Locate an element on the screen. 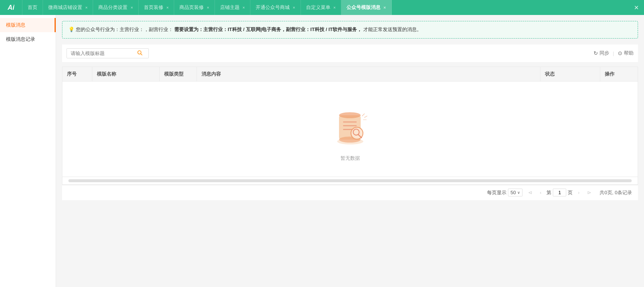 The width and height of the screenshot is (644, 287). nav-tab-label: 自定义菜单 is located at coordinates (318, 7).